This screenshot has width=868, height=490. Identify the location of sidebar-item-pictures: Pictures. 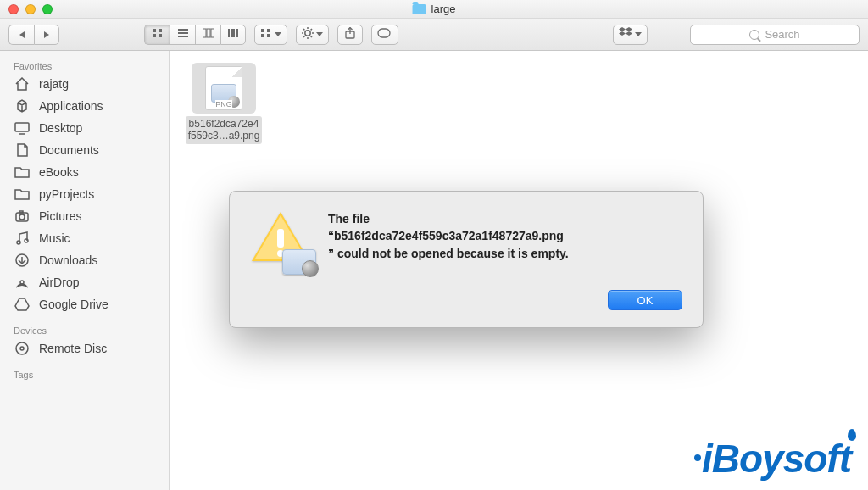
(85, 216).